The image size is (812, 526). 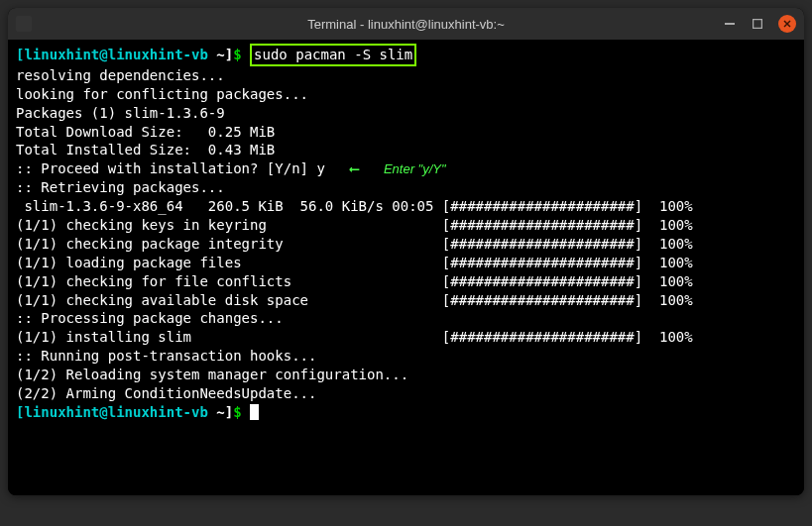 What do you see at coordinates (406, 188) in the screenshot?
I see `output-line: :: Retrieving packages...` at bounding box center [406, 188].